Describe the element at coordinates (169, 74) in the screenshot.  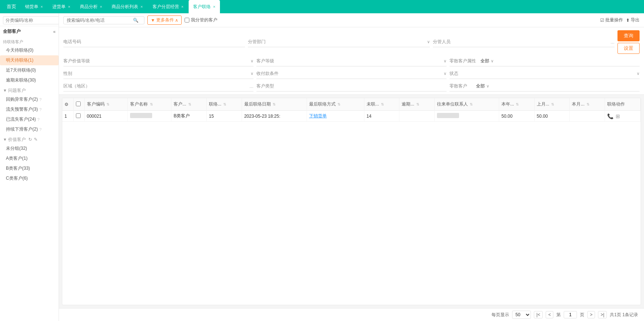
I see `gender-input` at that location.